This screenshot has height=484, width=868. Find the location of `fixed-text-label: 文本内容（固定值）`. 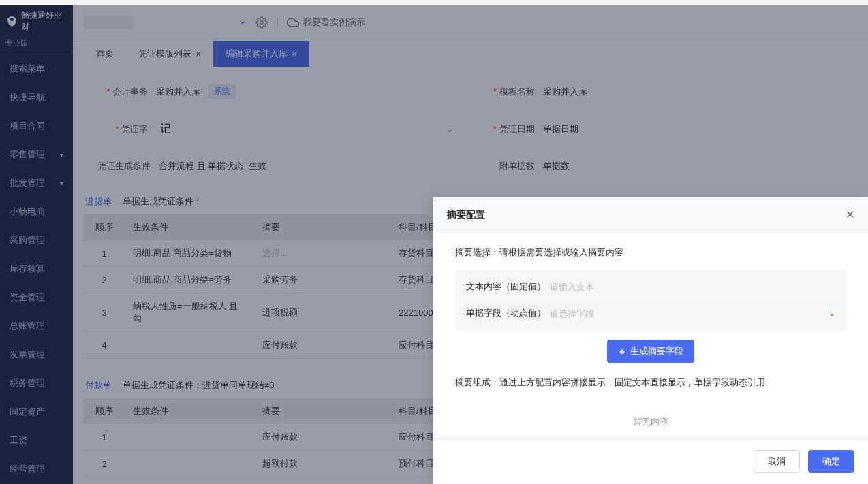

fixed-text-label: 文本内容（固定值） is located at coordinates (506, 287).